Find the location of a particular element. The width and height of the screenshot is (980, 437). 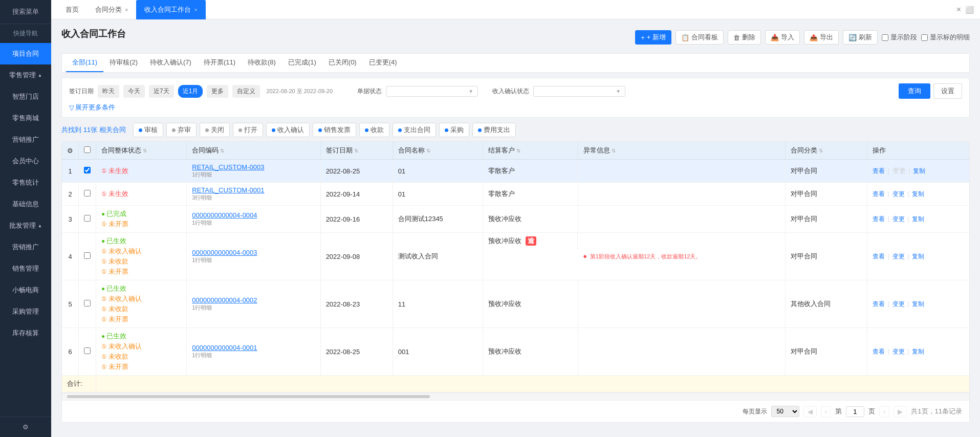

copy-btn-3: 复制 is located at coordinates (918, 219).